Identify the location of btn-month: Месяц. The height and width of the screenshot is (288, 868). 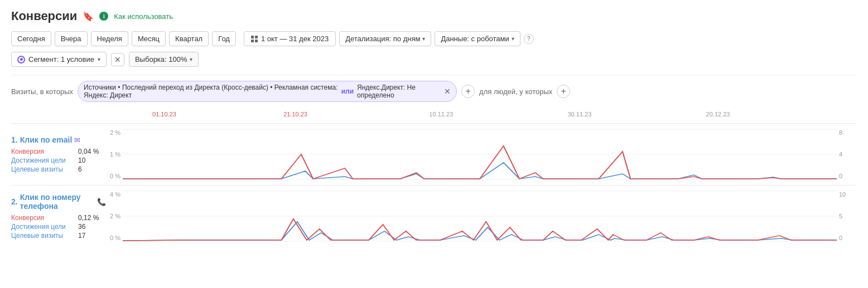
(148, 39).